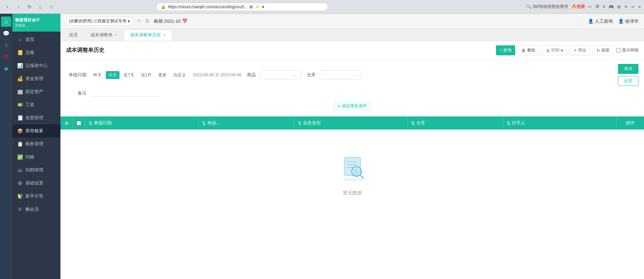 Image resolution: width=644 pixels, height=279 pixels. What do you see at coordinates (351, 123) in the screenshot?
I see `th-type: ⇅ 业务类型` at bounding box center [351, 123].